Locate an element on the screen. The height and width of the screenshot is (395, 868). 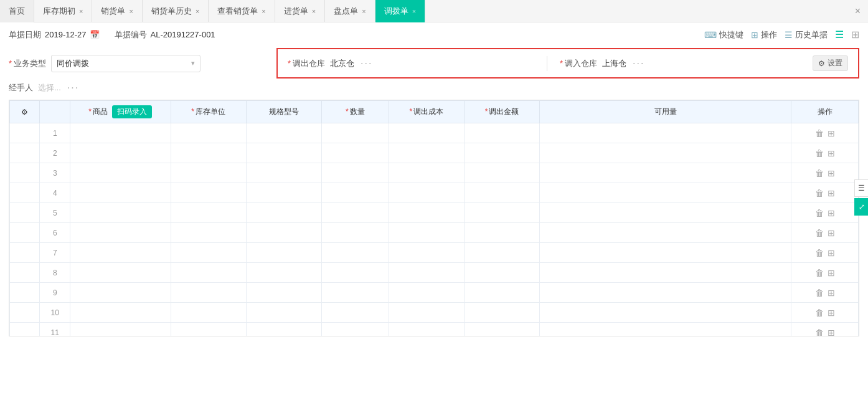
layout-button-list: ☰ is located at coordinates (839, 35).